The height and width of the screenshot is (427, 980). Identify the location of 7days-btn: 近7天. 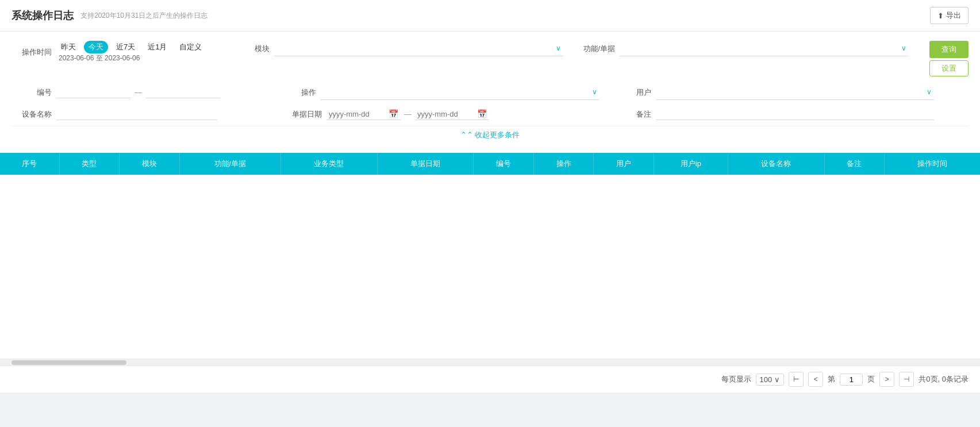
(125, 47).